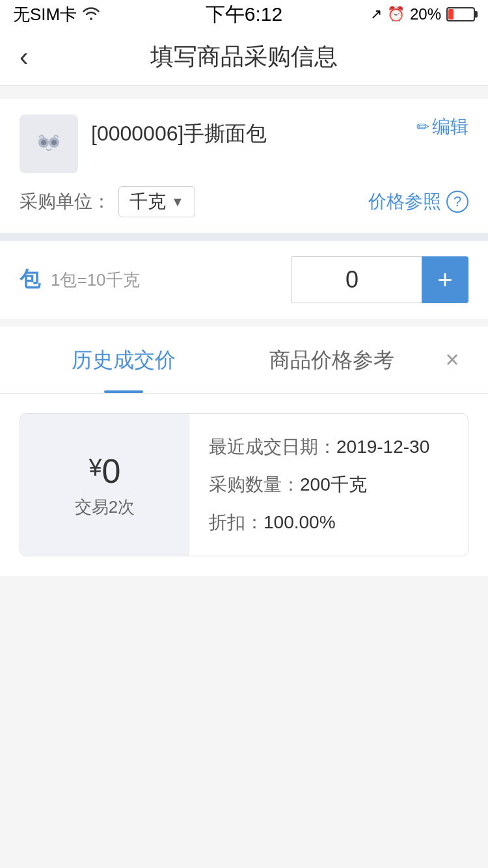 The height and width of the screenshot is (868, 488). Describe the element at coordinates (244, 280) in the screenshot. I see `quantity-row: 包 1包=10千克 +` at that location.